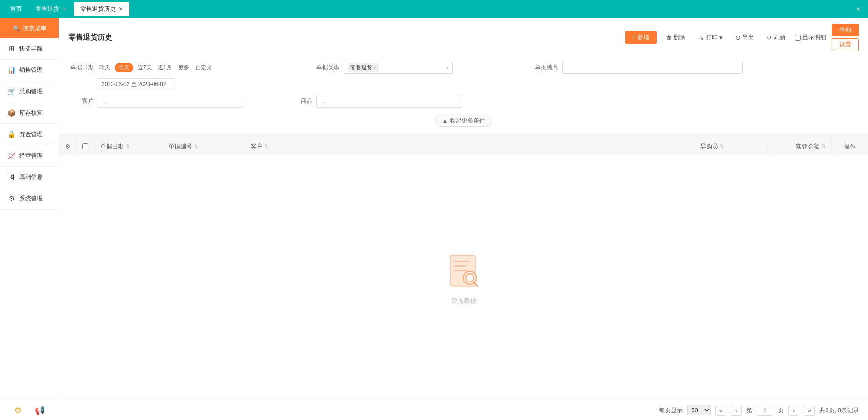  Describe the element at coordinates (11, 70) in the screenshot. I see `sales-icon: 📊` at that location.